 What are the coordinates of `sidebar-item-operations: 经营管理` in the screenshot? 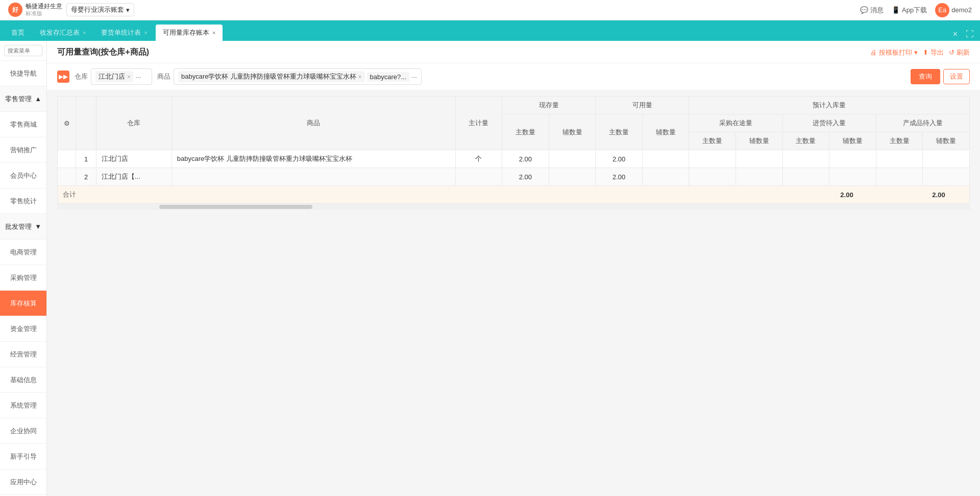 It's located at (23, 355).